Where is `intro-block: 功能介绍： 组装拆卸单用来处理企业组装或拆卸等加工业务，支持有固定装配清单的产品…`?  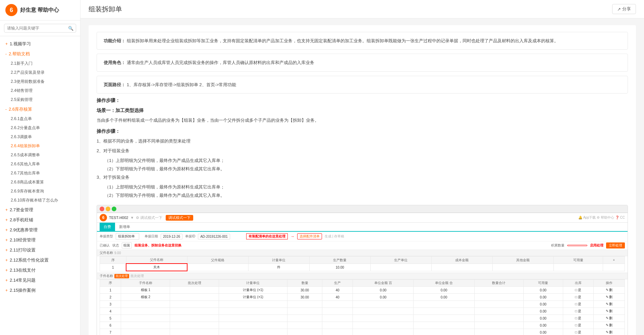
intro-block: 功能介绍： 组装拆卸单用来处理企业组装或拆卸等加工业务，支持有固定装配清单的产品… is located at coordinates (362, 41).